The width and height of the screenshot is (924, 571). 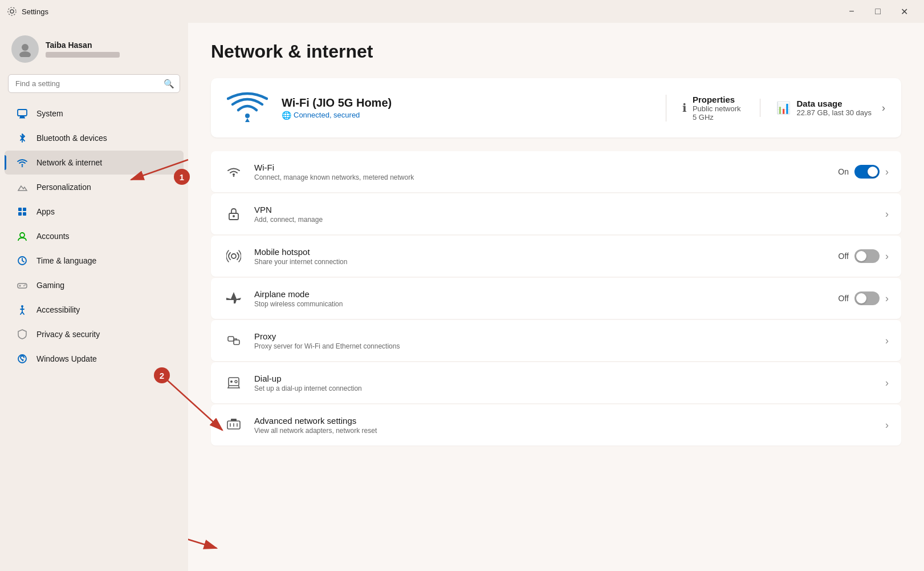 What do you see at coordinates (247, 108) in the screenshot?
I see `wifi-hero-icon` at bounding box center [247, 108].